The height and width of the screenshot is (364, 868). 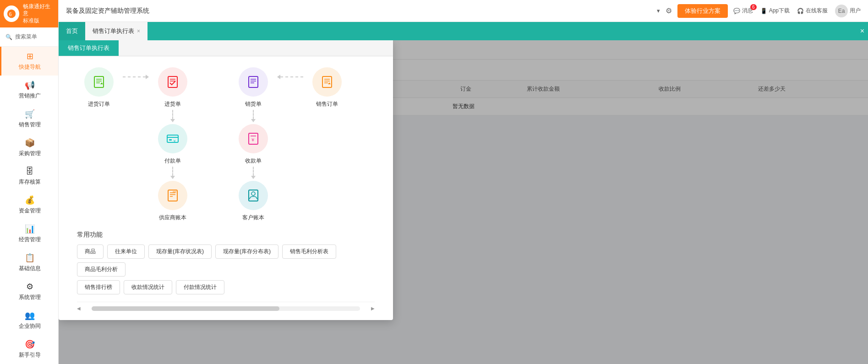 I want to click on search-icon: 🔍, so click(x=9, y=37).